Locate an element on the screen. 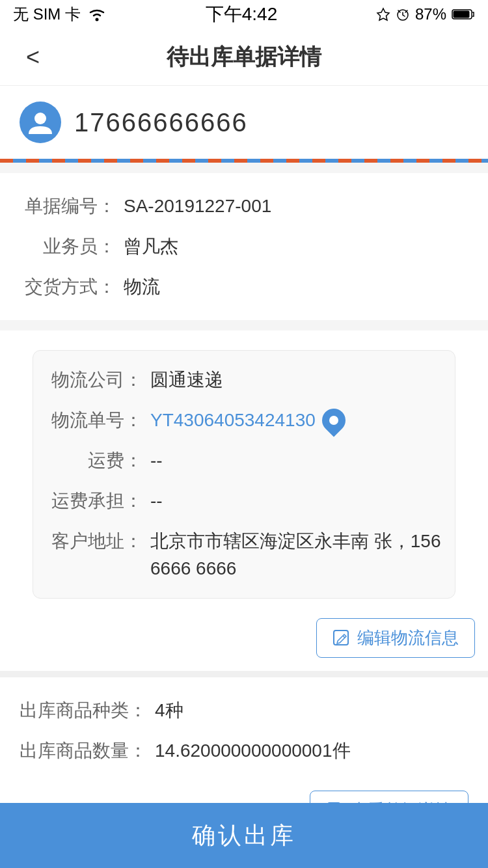 This screenshot has height=868, width=488. tracking-label: 物流单号： is located at coordinates (98, 420).